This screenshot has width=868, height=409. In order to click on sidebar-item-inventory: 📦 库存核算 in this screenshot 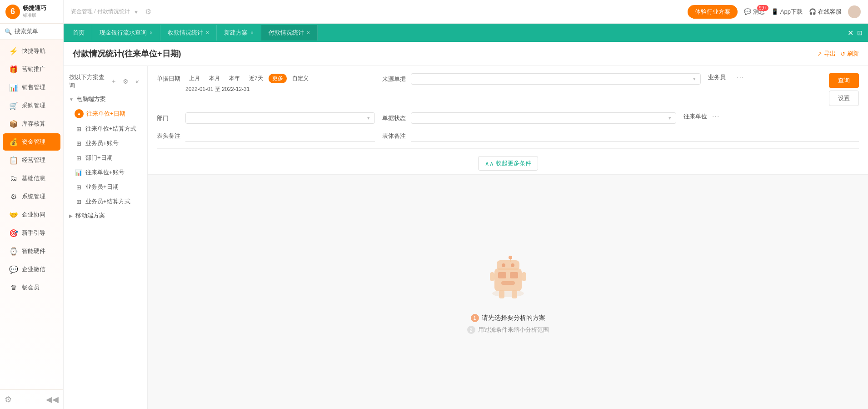, I will do `click(32, 124)`.